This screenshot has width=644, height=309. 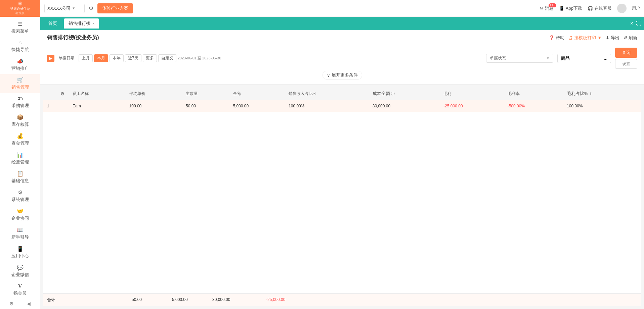 What do you see at coordinates (53, 23) in the screenshot?
I see `tab-home: 首页` at bounding box center [53, 23].